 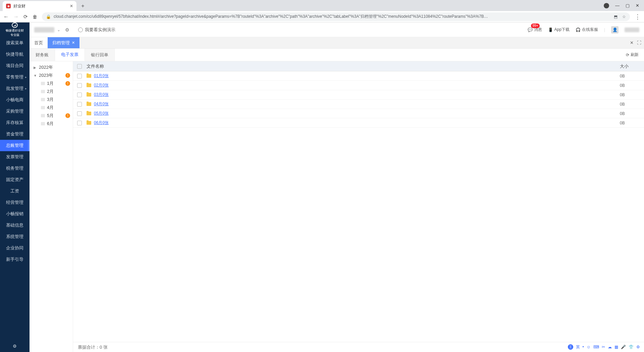 I want to click on subtab-finance: 财务账, so click(x=42, y=55).